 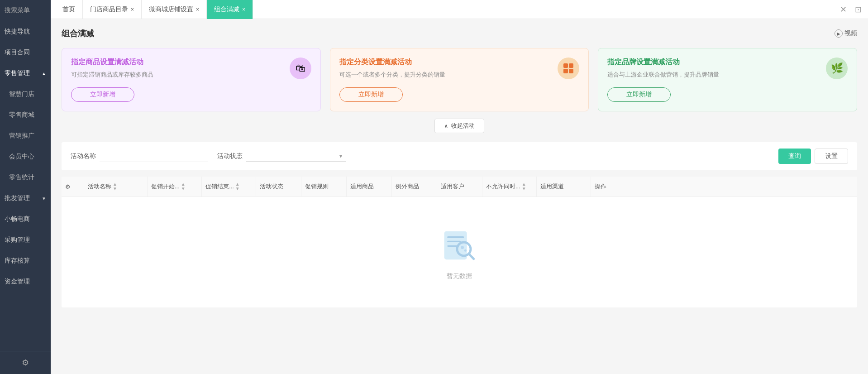 I want to click on play-icon: ▶, so click(x=839, y=34).